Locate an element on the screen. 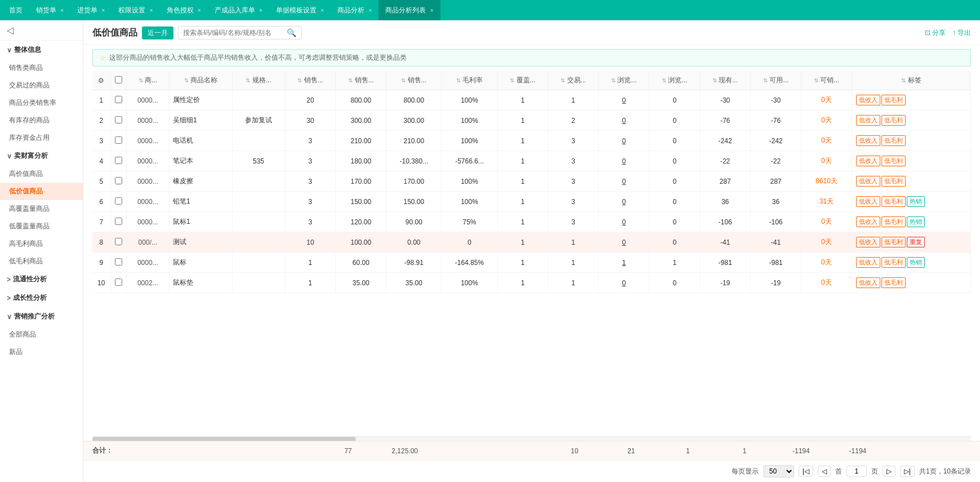 This screenshot has height=482, width=980. nav-item-warehouse: 产成品入库单 × is located at coordinates (239, 10).